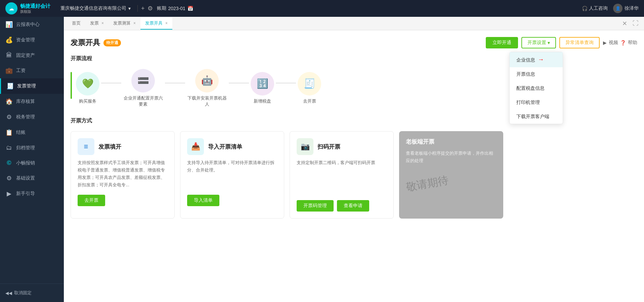 Image resolution: width=644 pixels, height=302 pixels. Describe the element at coordinates (502, 43) in the screenshot. I see `activate-button: 立即开通` at that location.